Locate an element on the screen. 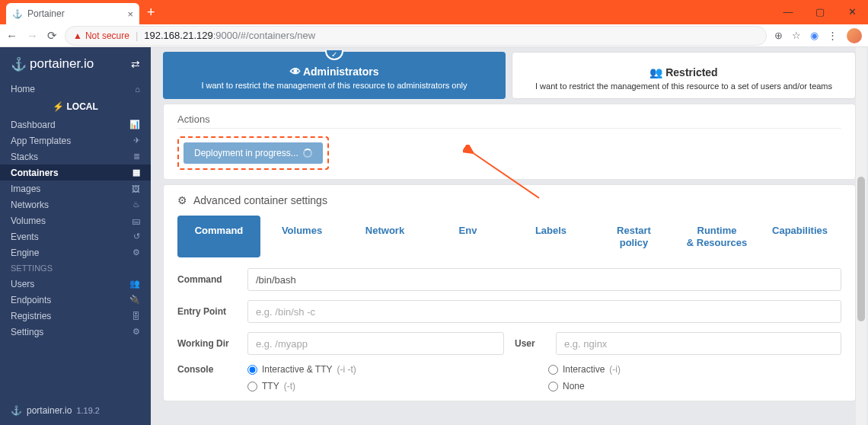 Image resolution: width=868 pixels, height=425 pixels. favicon-icon: ⚓ is located at coordinates (18, 14).